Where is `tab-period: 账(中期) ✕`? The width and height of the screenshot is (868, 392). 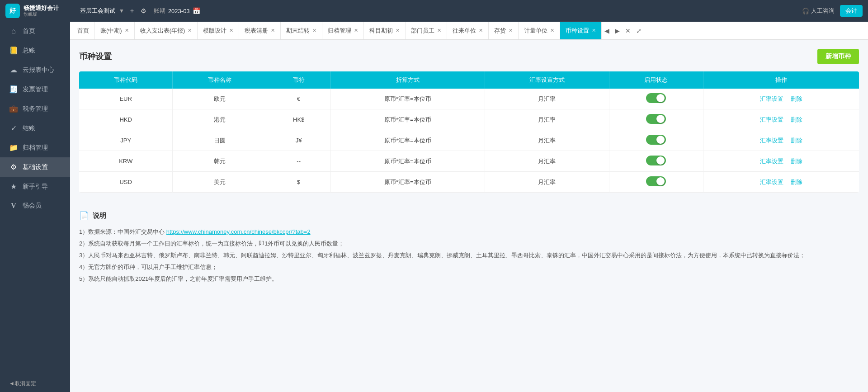
tab-period: 账(中期) ✕ is located at coordinates (115, 31).